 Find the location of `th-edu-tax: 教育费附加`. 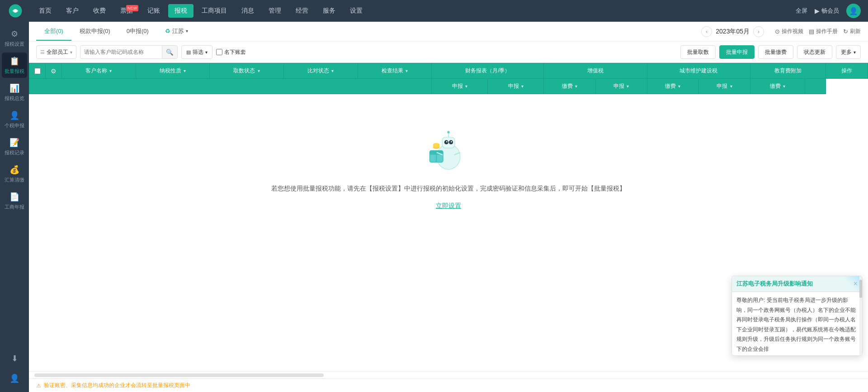

th-edu-tax: 教育费附加 is located at coordinates (788, 71).